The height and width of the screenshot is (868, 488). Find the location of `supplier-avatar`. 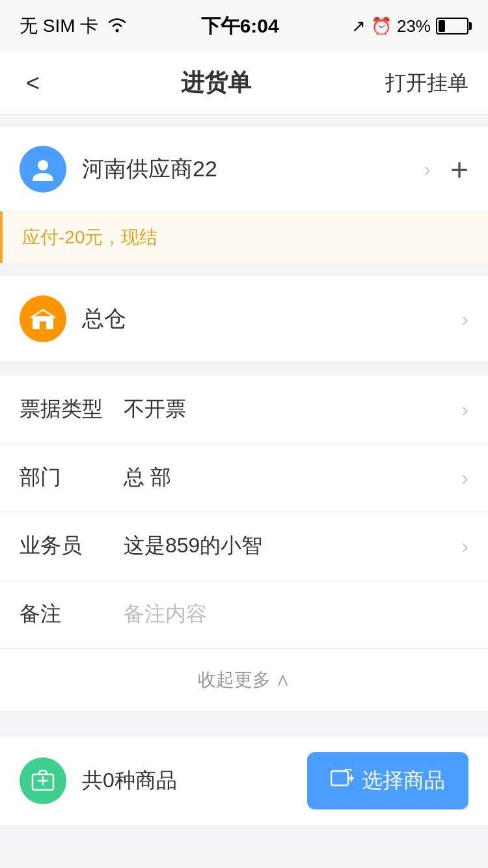

supplier-avatar is located at coordinates (43, 169).